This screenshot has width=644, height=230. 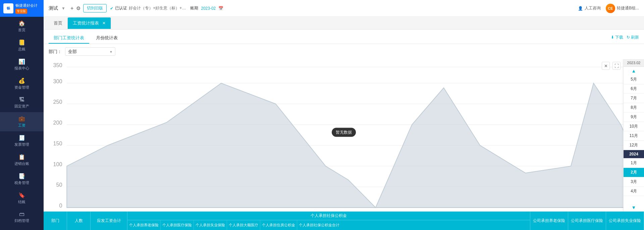 I want to click on date-panel-mar24: 3月, so click(x=634, y=182).